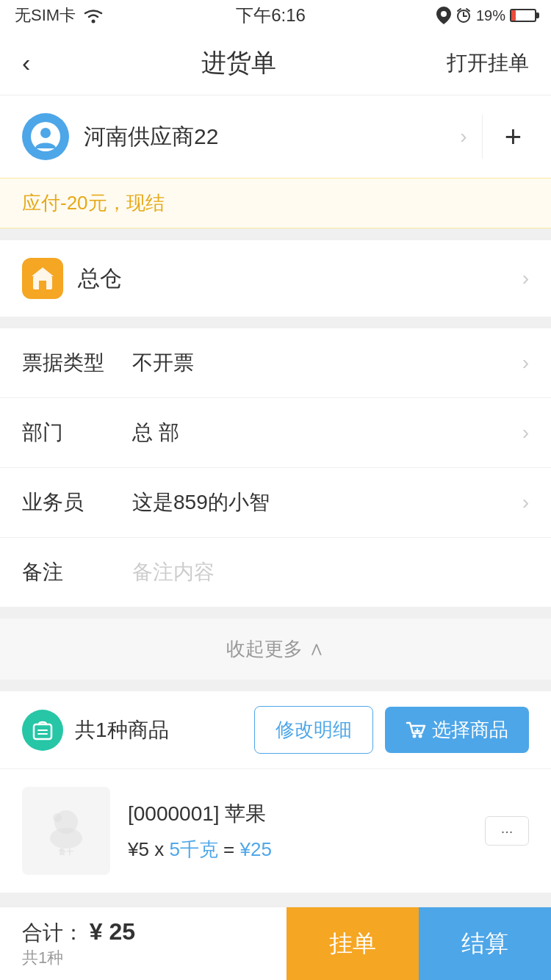  I want to click on warehouse-name: 总仓, so click(300, 279).